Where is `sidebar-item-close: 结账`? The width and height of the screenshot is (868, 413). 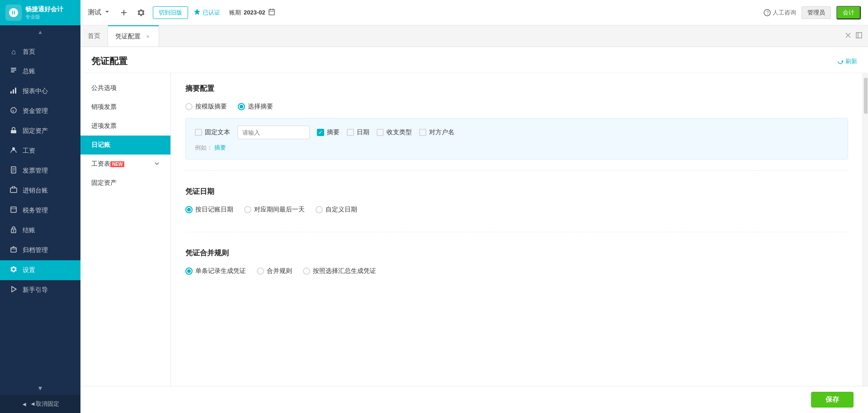
sidebar-item-close: 结账 is located at coordinates (40, 230).